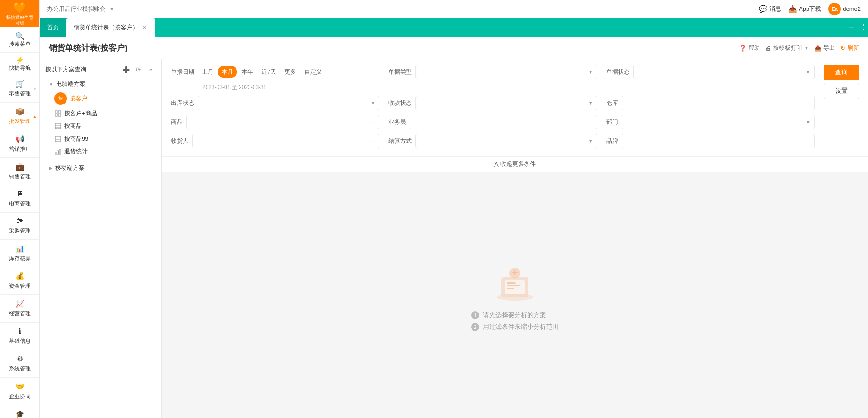 Image resolution: width=868 pixels, height=418 pixels. Describe the element at coordinates (35, 89) in the screenshot. I see `retail-arrow-icon: ▼` at that location.